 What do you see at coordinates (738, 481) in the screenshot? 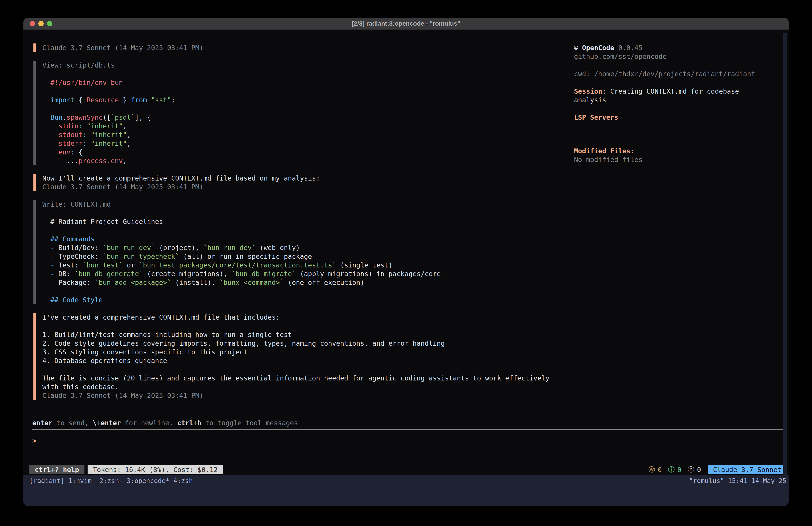
I see `tmux-session-info: "romulus" 15:41 14-May-25` at bounding box center [738, 481].